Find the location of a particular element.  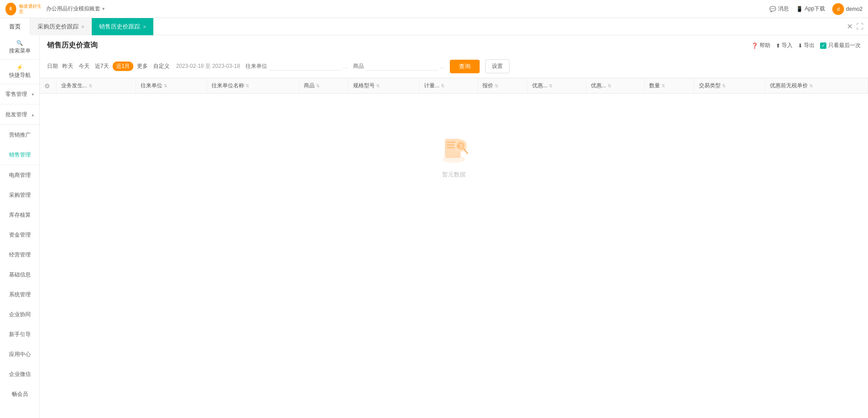

col-settings: ⚙ is located at coordinates (48, 86).